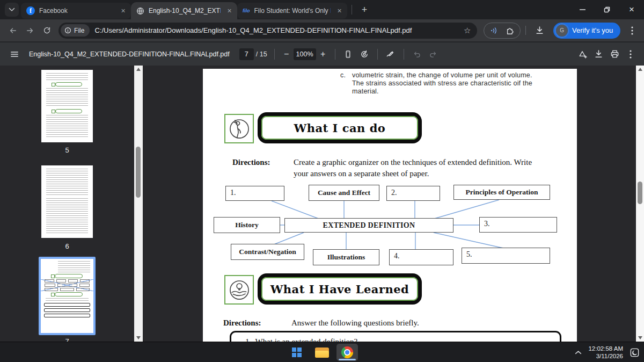 This screenshot has height=362, width=644. Describe the element at coordinates (369, 226) in the screenshot. I see `organizer-center-box: EXTENDED DEFINITION` at that location.